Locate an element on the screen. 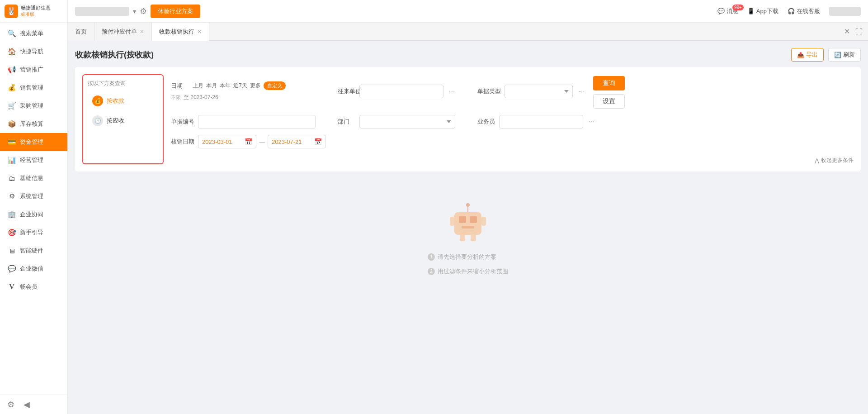 Image resolution: width=868 pixels, height=414 pixels. tabbar-actions: ✕ ⛶ is located at coordinates (856, 32).